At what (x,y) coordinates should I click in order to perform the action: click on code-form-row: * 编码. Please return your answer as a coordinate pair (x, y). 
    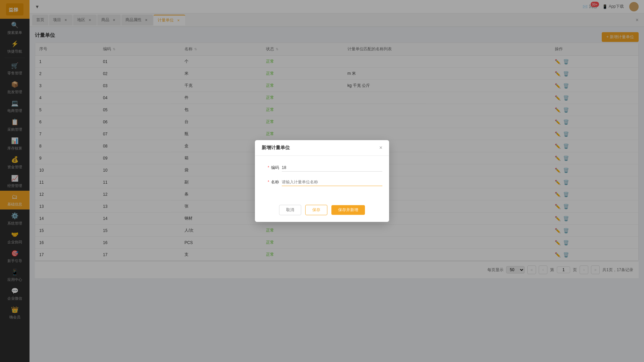
    Looking at the image, I should click on (322, 168).